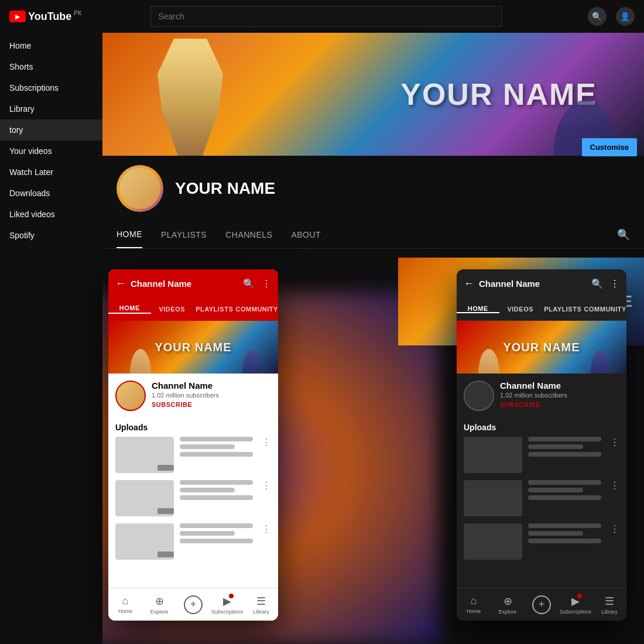 This screenshot has width=644, height=644. I want to click on tab-playlists: PLAYLISTS, so click(184, 235).